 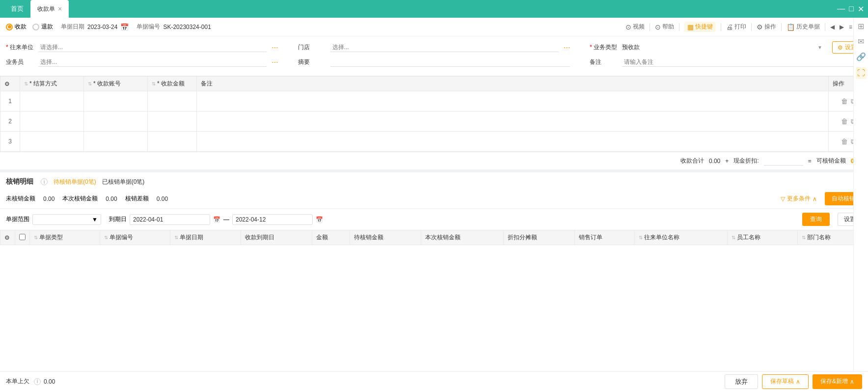 I want to click on th-sales-order: 销售订单, so click(x=604, y=238).